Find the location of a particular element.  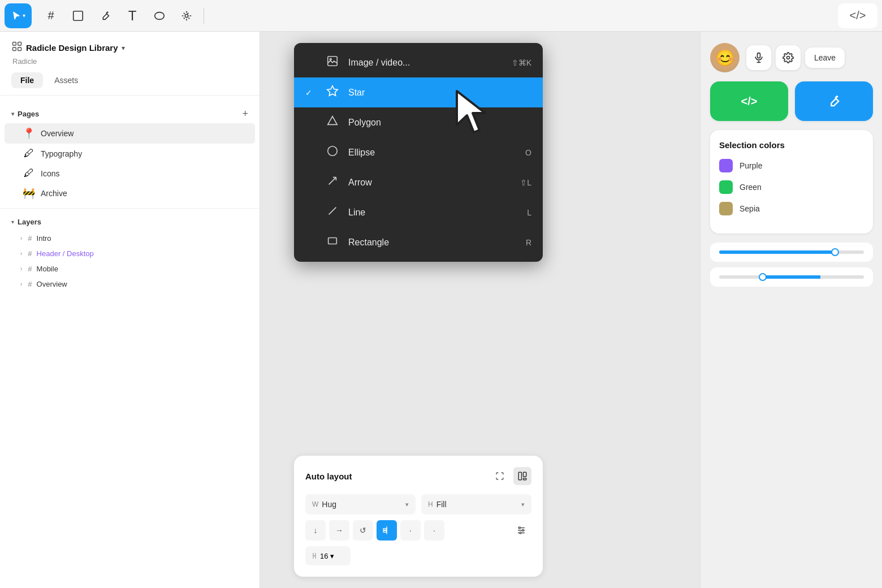

rectangle-tool-button is located at coordinates (78, 16).